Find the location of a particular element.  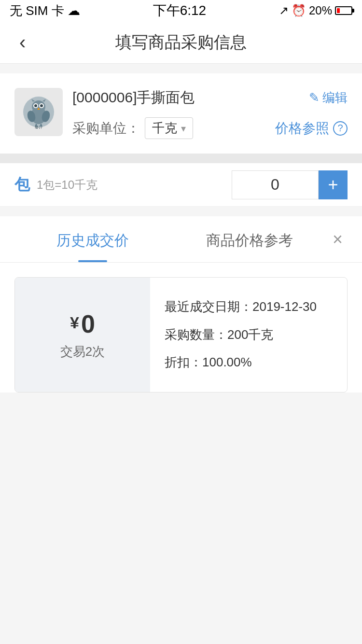

product-image: 餐计 is located at coordinates (39, 112).